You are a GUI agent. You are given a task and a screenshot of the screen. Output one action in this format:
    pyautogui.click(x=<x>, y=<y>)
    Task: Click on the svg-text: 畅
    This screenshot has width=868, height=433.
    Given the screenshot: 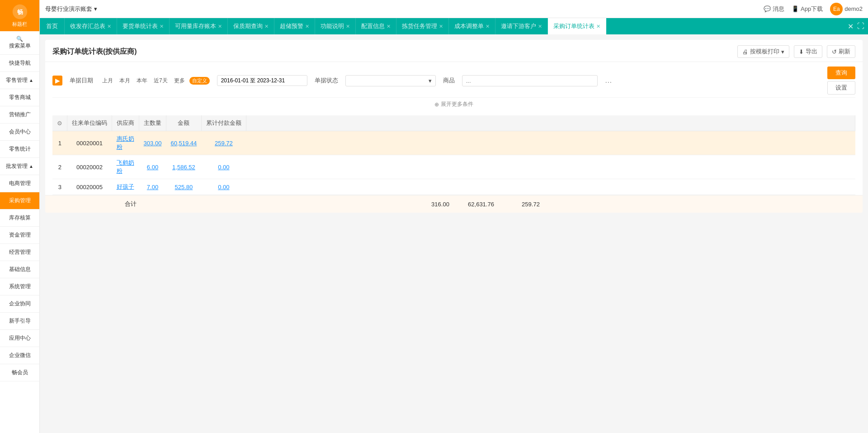 What is the action you would take?
    pyautogui.click(x=20, y=12)
    